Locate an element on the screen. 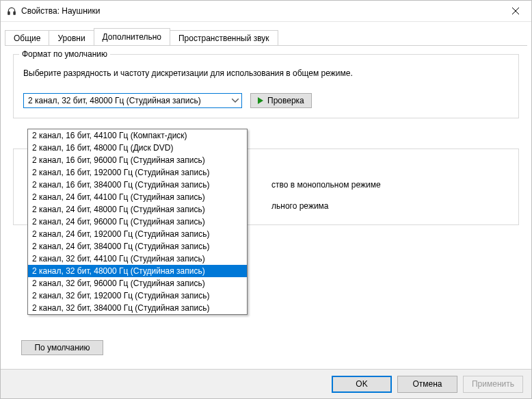  restore-defaults-button: По умолчанию is located at coordinates (62, 348).